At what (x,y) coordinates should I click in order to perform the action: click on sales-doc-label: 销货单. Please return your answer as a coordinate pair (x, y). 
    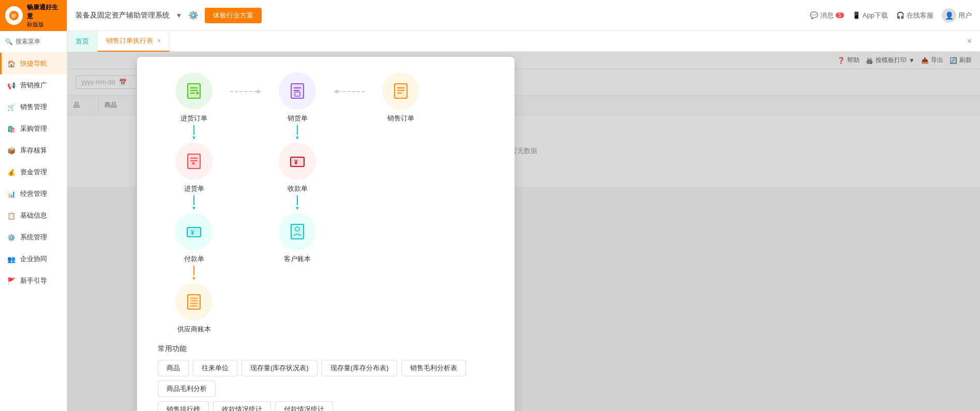
    Looking at the image, I should click on (298, 118).